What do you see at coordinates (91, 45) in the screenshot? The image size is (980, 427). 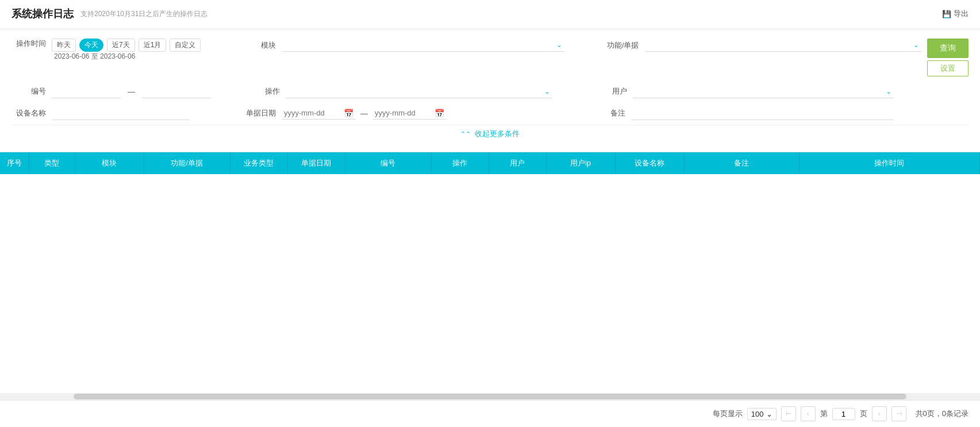 I see `time-btn-today: 今天` at bounding box center [91, 45].